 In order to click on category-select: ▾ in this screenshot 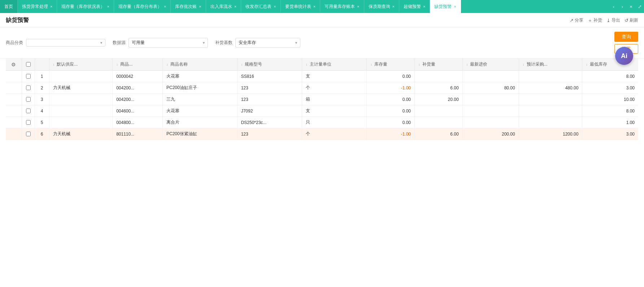, I will do `click(66, 43)`.